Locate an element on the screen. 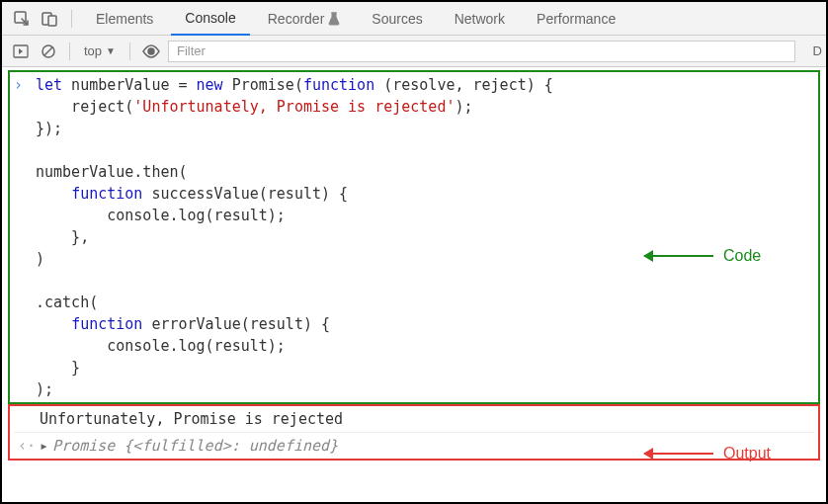 The width and height of the screenshot is (828, 504). tab-network: Network is located at coordinates (480, 19).